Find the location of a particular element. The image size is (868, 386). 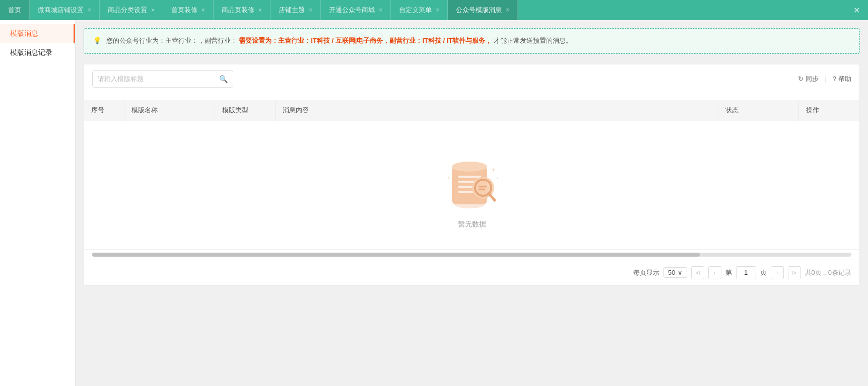

sidebar: 模版消息 模版消息记录 is located at coordinates (38, 203).